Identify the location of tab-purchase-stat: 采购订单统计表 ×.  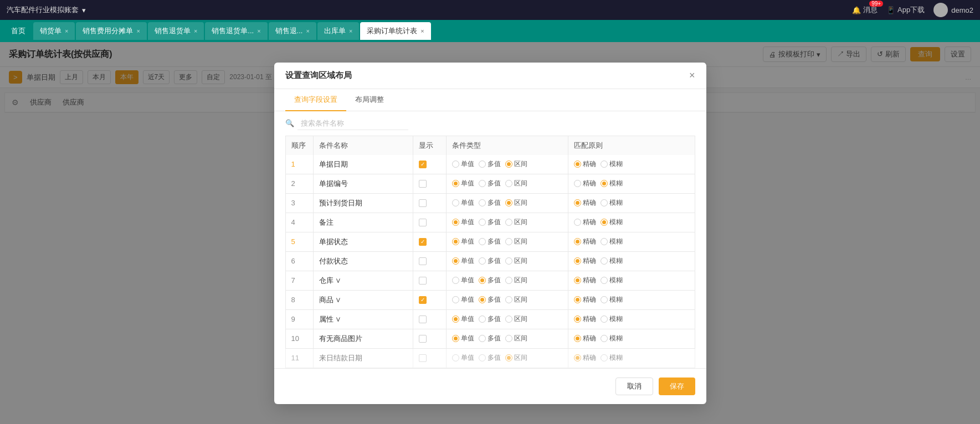
(396, 31).